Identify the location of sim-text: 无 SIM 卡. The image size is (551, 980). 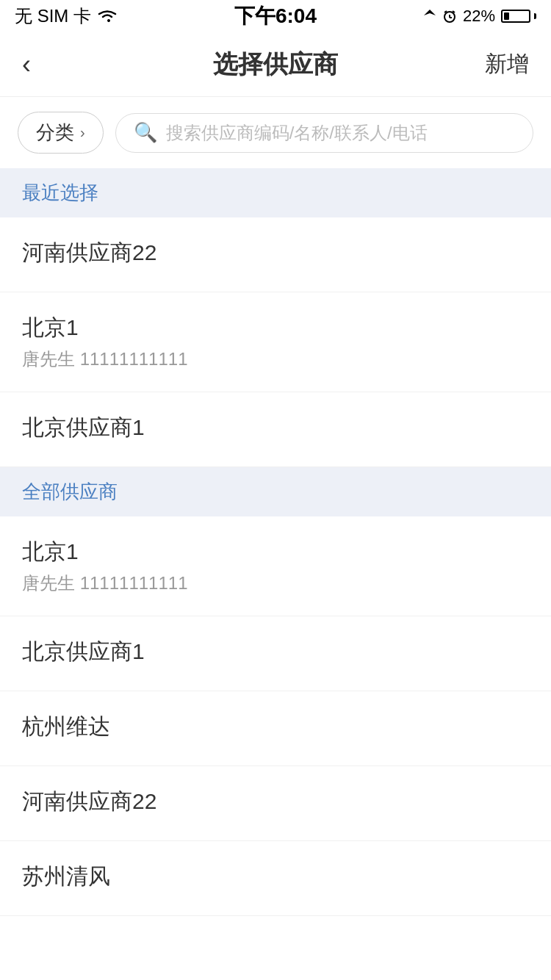
(53, 16).